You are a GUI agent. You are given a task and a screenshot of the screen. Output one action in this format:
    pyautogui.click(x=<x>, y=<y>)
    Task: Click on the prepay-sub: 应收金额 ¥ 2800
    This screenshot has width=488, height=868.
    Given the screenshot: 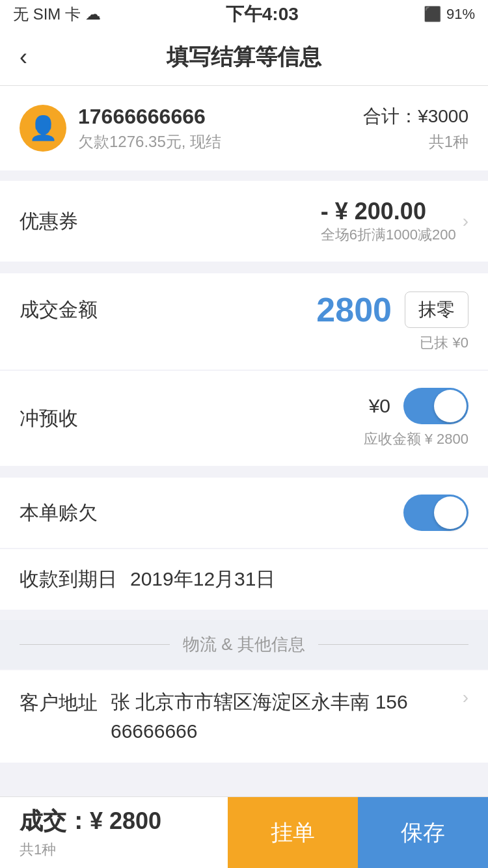 What is the action you would take?
    pyautogui.click(x=416, y=439)
    